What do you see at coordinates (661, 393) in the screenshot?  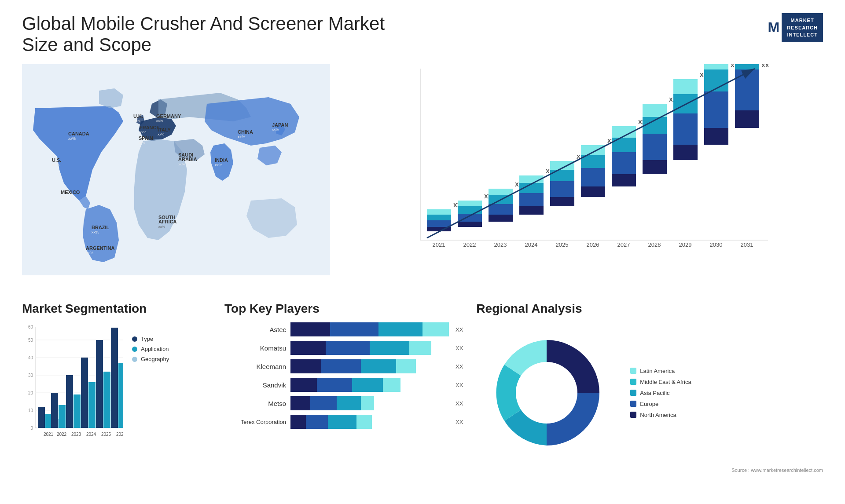 I see `regional-legend: Latin America Middle East & Africa Asia …` at bounding box center [661, 393].